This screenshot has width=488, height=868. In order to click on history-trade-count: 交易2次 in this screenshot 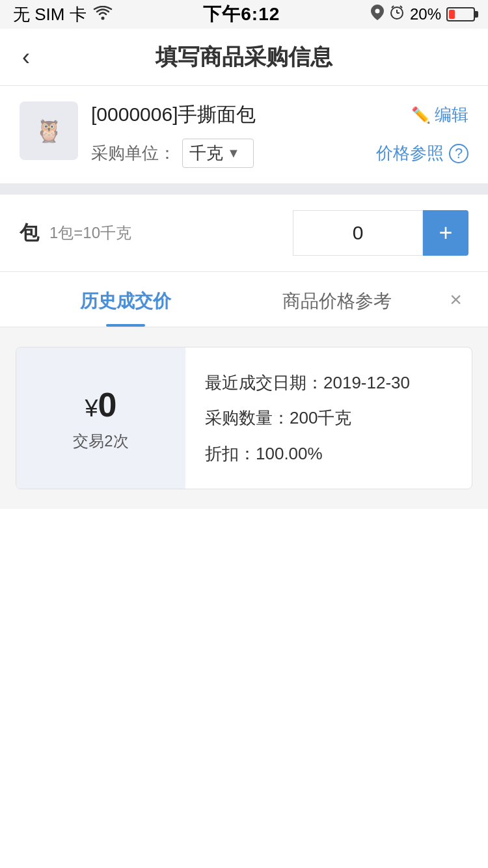, I will do `click(100, 441)`.